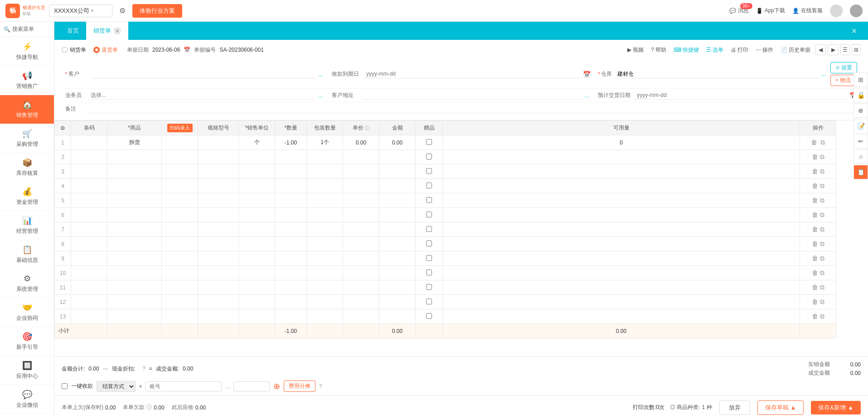 The image size is (868, 419). What do you see at coordinates (861, 111) in the screenshot?
I see `float-btn-3: ⊕` at bounding box center [861, 111].